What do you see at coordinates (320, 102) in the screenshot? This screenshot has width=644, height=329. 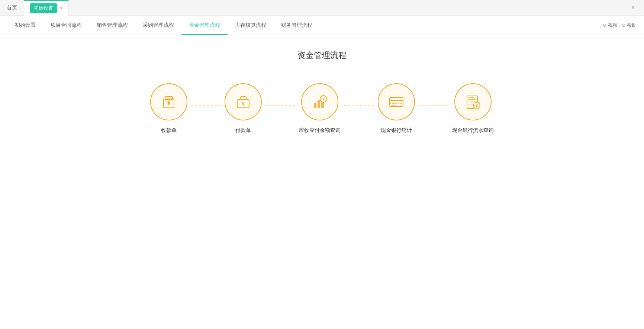 I see `flow-circle-balance-query: ¥` at bounding box center [320, 102].